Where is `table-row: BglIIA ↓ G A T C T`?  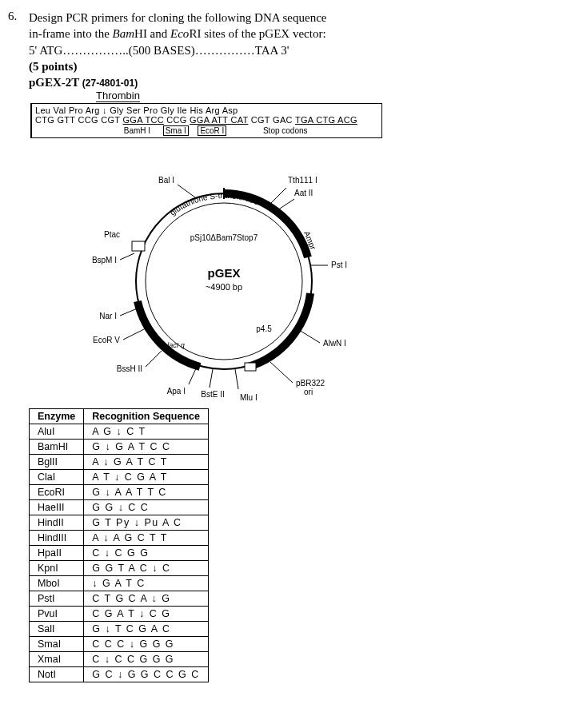
table-row: BglIIA ↓ G A T C T is located at coordinates (119, 462).